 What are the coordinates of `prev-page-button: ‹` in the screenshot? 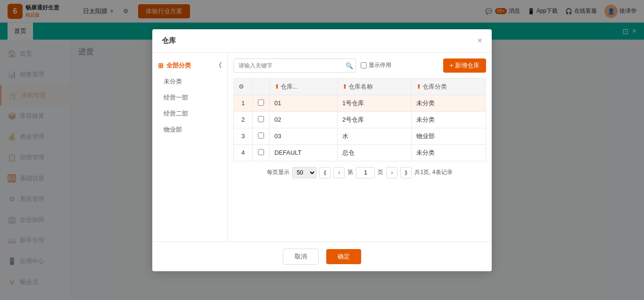 It's located at (339, 173).